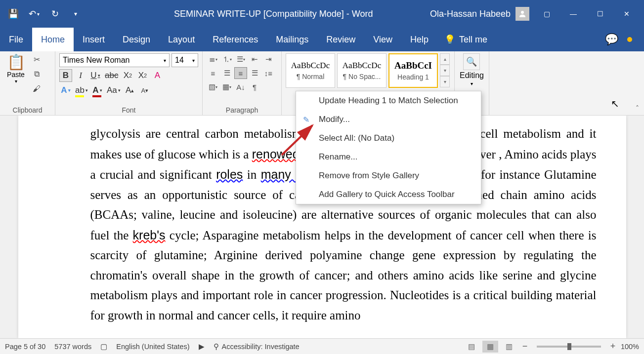 This screenshot has height=354, width=644. What do you see at coordinates (97, 90) in the screenshot?
I see `font-color-button: A▾` at bounding box center [97, 90].